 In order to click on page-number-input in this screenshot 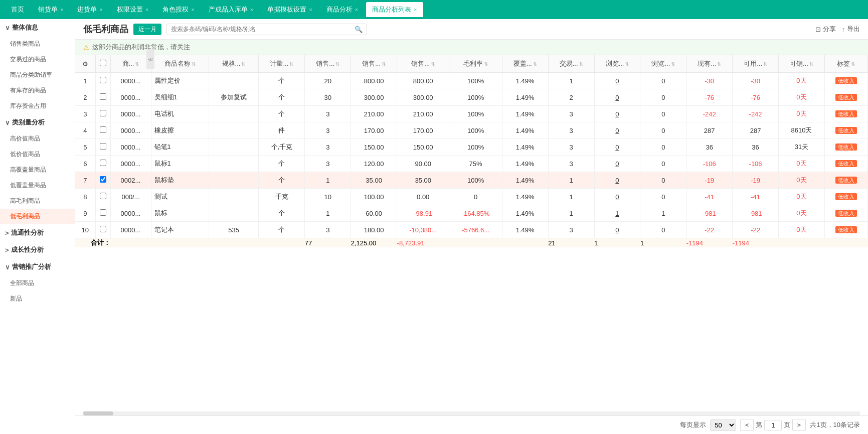, I will do `click(773, 425)`.